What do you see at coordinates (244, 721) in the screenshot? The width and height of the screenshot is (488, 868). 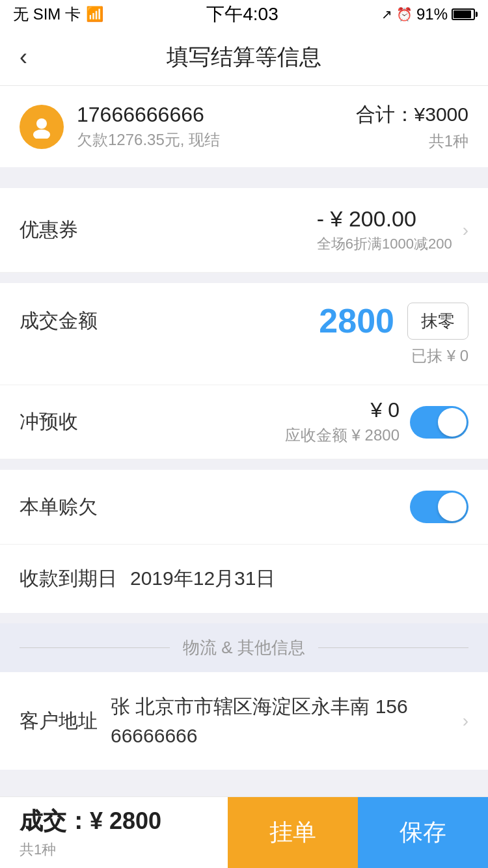 I see `address-row: 客户地址 张 北京市市辖区海淀区永丰南 156 66666666 ›` at bounding box center [244, 721].